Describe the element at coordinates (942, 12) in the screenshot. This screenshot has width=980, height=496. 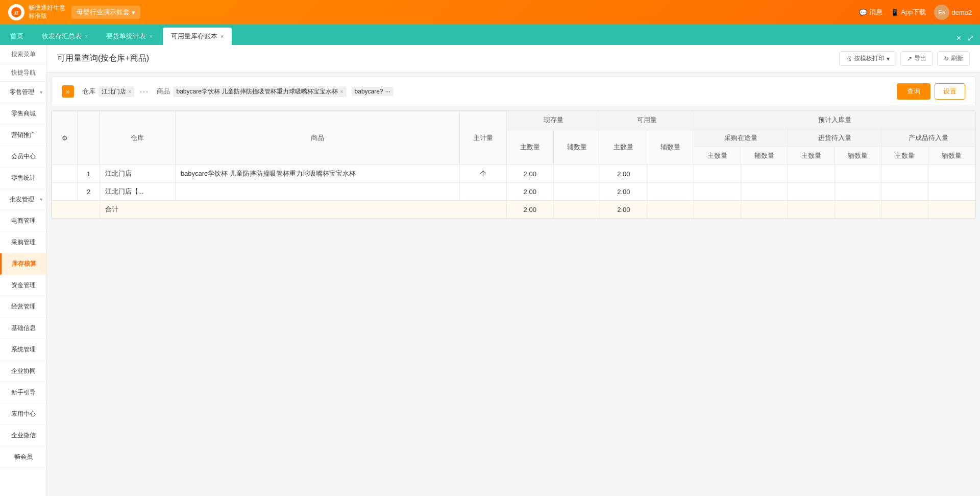
I see `avatar: Ea` at that location.